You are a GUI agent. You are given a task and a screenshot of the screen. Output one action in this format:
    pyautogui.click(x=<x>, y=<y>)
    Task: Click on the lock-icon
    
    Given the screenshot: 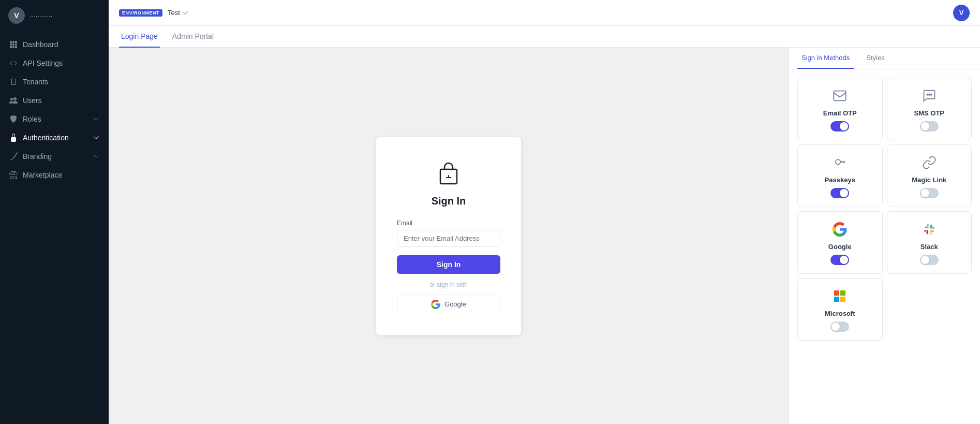 What is the action you would take?
    pyautogui.click(x=13, y=138)
    